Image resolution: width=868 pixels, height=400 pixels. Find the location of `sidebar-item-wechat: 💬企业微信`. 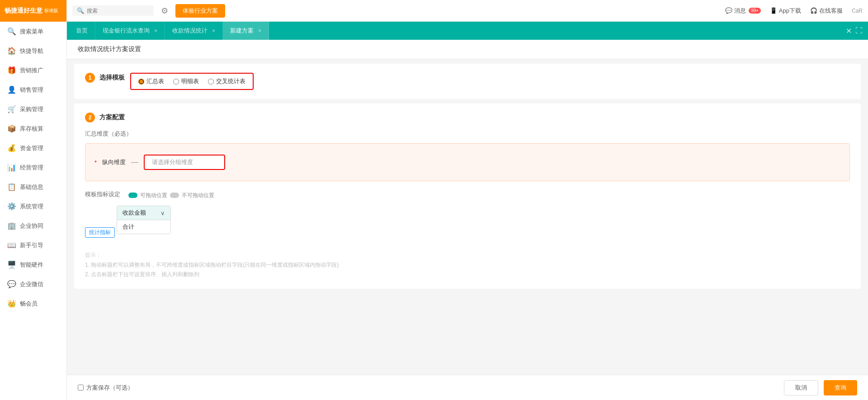

sidebar-item-wechat: 💬企业微信 is located at coordinates (33, 284).